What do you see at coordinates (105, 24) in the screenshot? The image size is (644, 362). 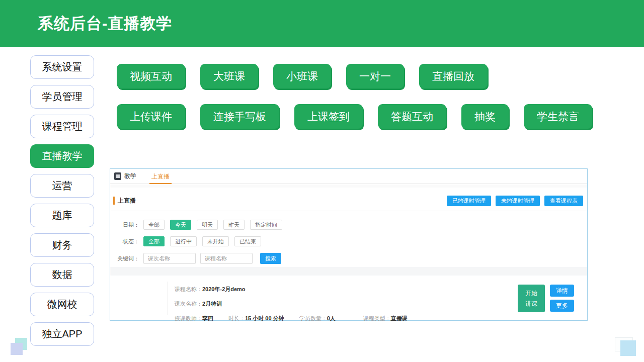 I see `page-title: 系统后台-直播教学` at bounding box center [105, 24].